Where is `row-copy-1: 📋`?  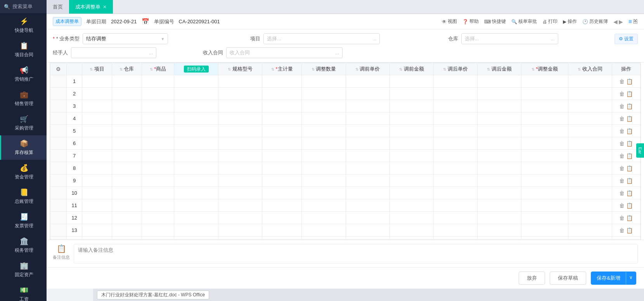
row-copy-1: 📋 is located at coordinates (629, 81).